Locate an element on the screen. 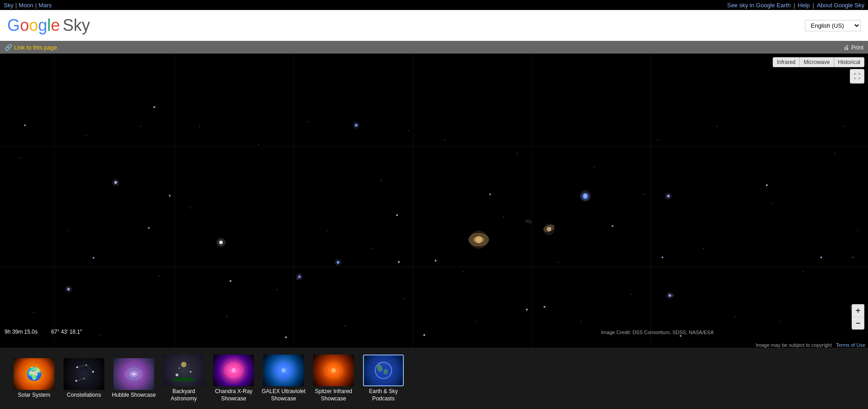 The width and height of the screenshot is (868, 409). language-select: English (US) English (UK) Español França… is located at coordinates (833, 25).